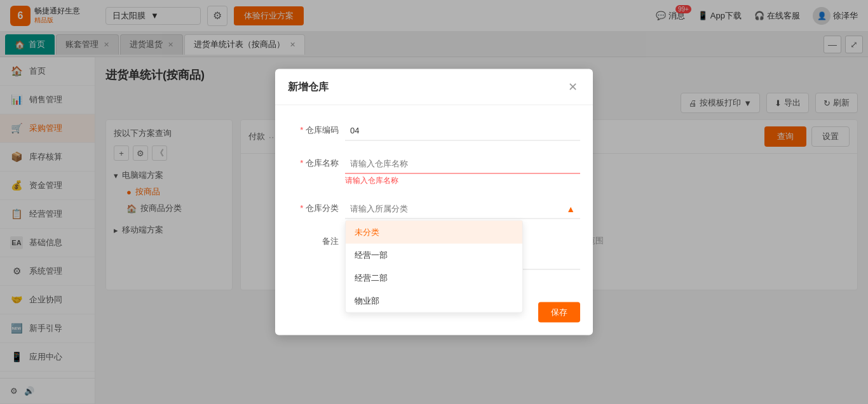 The image size is (868, 404). Describe the element at coordinates (434, 131) in the screenshot. I see `code-field-row: 仓库编码` at that location.